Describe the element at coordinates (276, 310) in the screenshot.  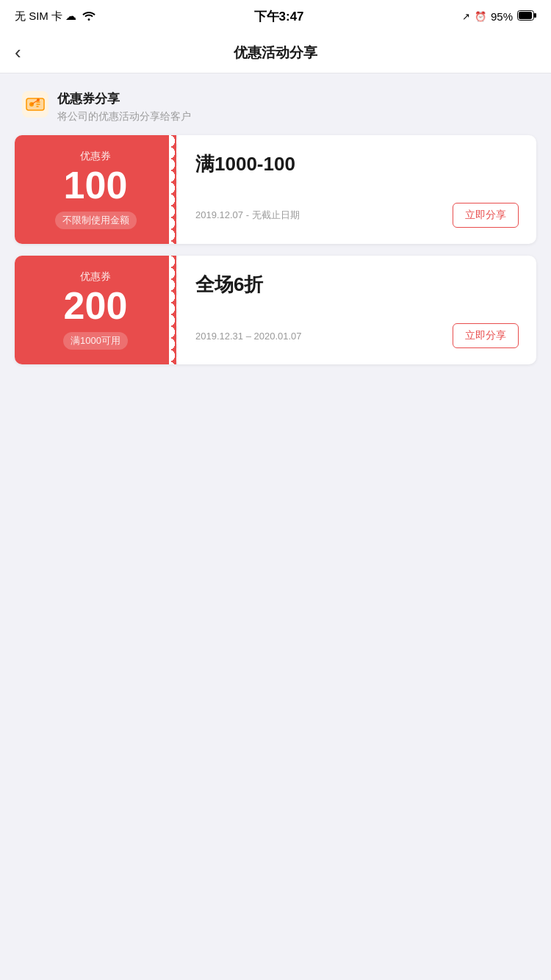
I see `coupon-card-2: 优惠券 200 满1000可用 全场6折 2019.12.31 – 2020.0…` at that location.